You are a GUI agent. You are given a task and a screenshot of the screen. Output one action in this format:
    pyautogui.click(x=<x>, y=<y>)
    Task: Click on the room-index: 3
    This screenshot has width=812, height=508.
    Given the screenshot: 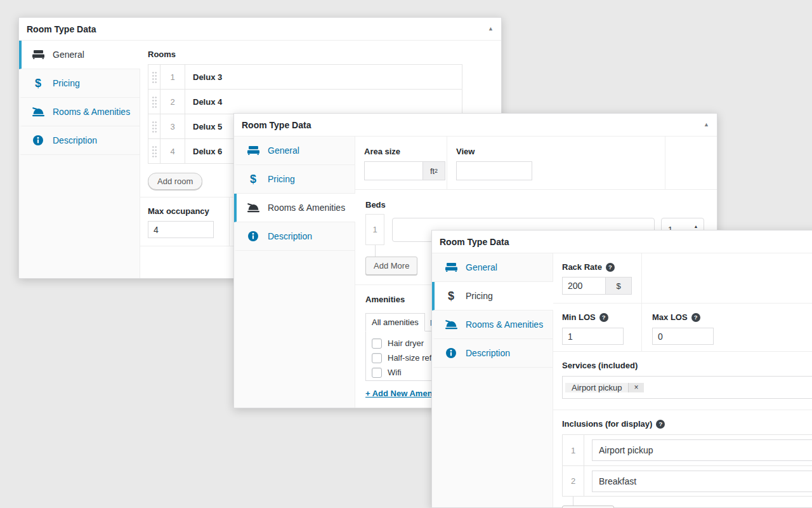 What is the action you would take?
    pyautogui.click(x=173, y=126)
    